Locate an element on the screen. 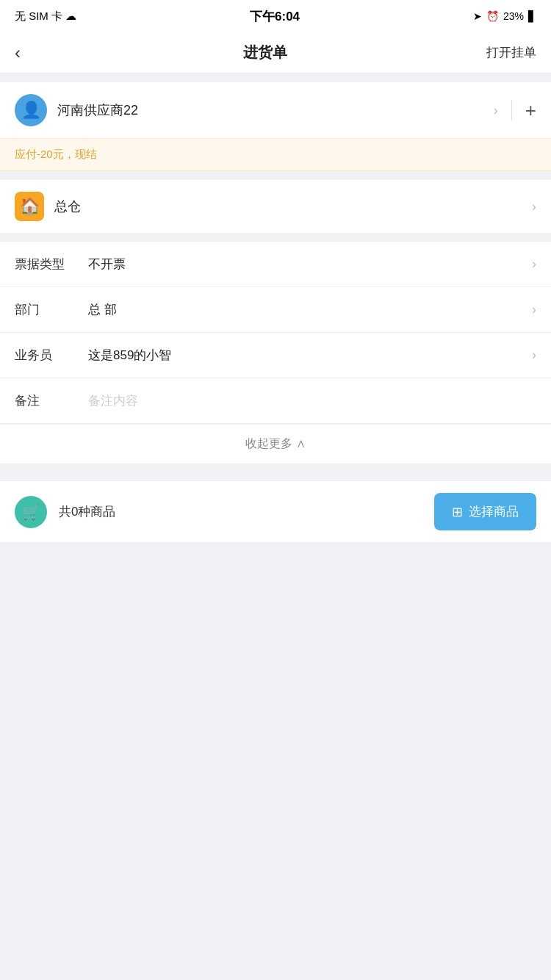  dept-chevron-icon: › is located at coordinates (534, 310).